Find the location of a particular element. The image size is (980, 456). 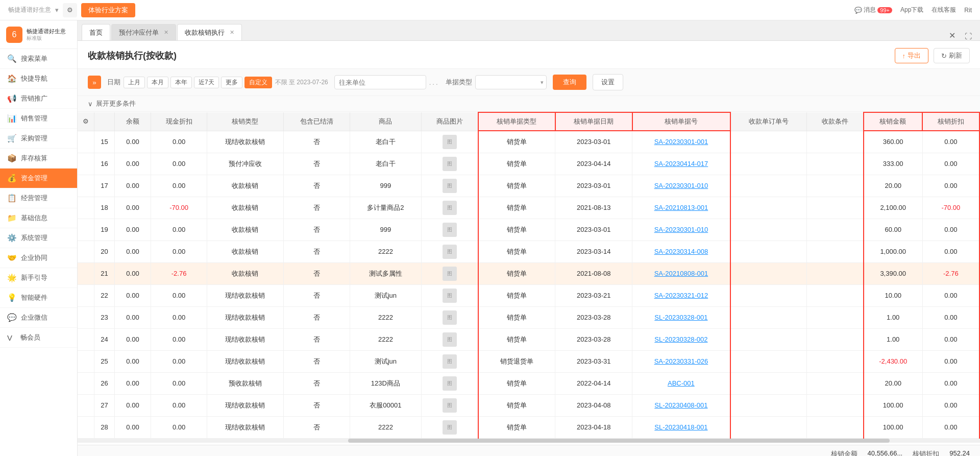

footer-verify-discount-label: 核销折扣 is located at coordinates (926, 453).